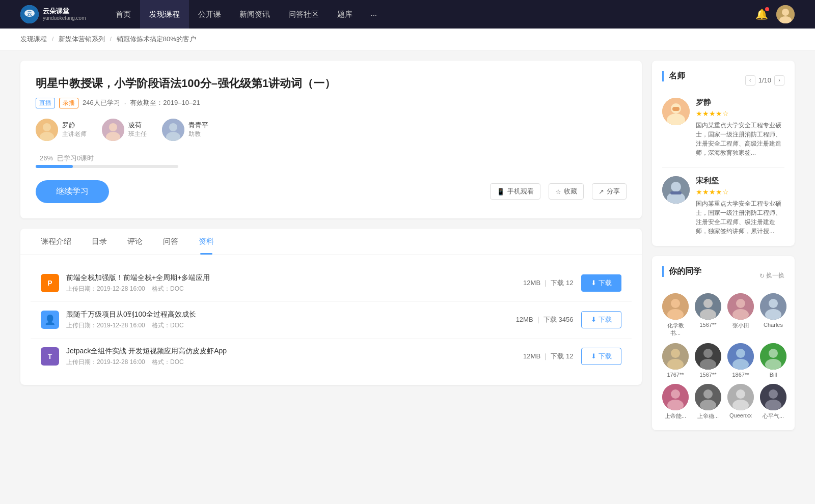  I want to click on mobile-watch-button: 📱 手机观看, so click(515, 191).